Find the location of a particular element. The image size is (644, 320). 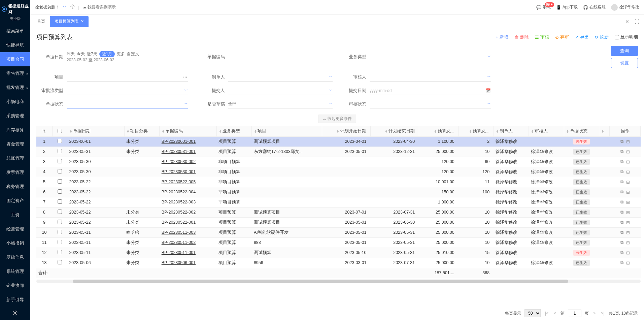

table-row: 132023-05-06未分类BP-20230506-001项目预算895620… is located at coordinates (339, 263).